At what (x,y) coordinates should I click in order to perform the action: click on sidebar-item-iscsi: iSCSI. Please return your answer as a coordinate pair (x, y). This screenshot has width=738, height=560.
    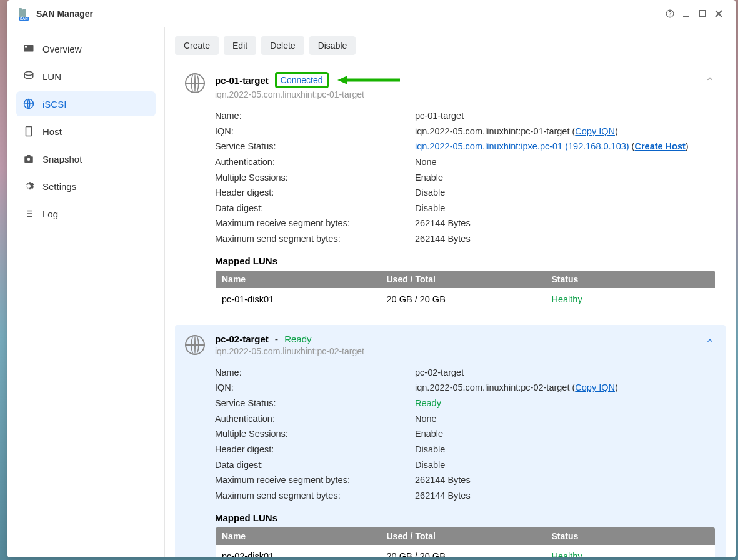
    Looking at the image, I should click on (86, 104).